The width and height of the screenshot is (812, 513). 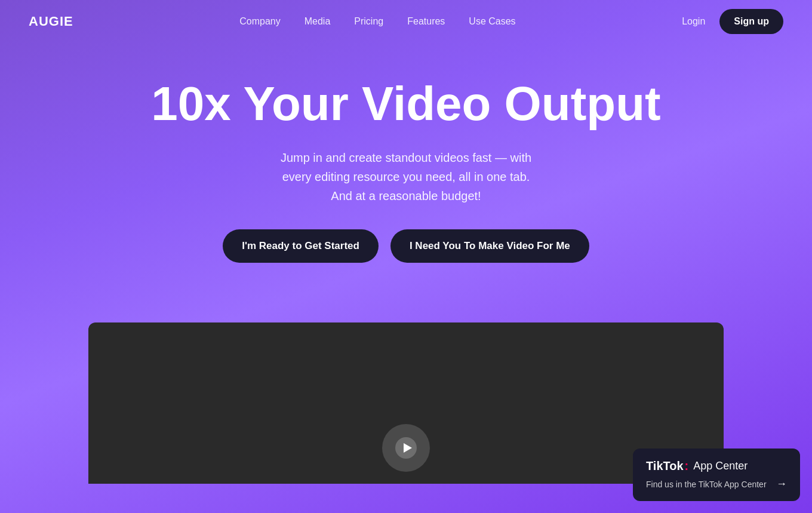 I want to click on tiktok-arrow-icon: →, so click(x=782, y=484).